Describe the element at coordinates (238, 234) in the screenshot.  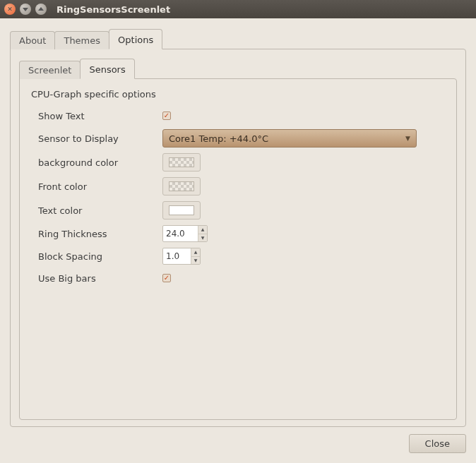
I see `row-ring-thickness: Ring Thickness 24.0 ▲ ▼` at that location.